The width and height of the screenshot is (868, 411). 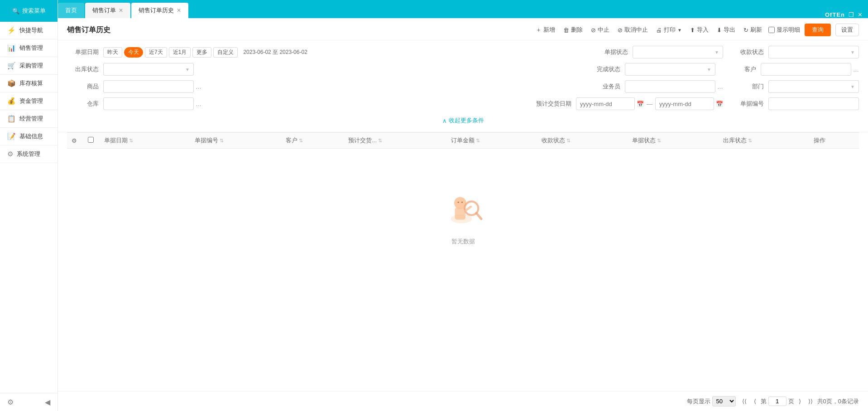 What do you see at coordinates (235, 140) in the screenshot?
I see `th-no: 单据编号 ⇅` at bounding box center [235, 140].